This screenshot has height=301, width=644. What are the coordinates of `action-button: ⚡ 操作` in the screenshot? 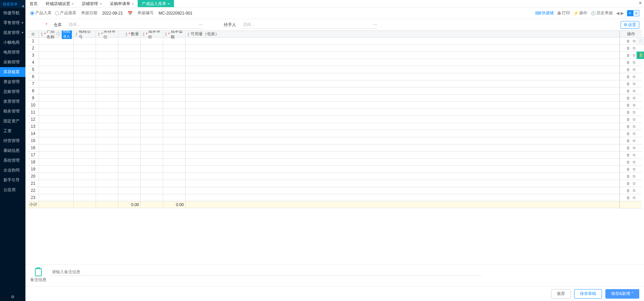 It's located at (581, 13).